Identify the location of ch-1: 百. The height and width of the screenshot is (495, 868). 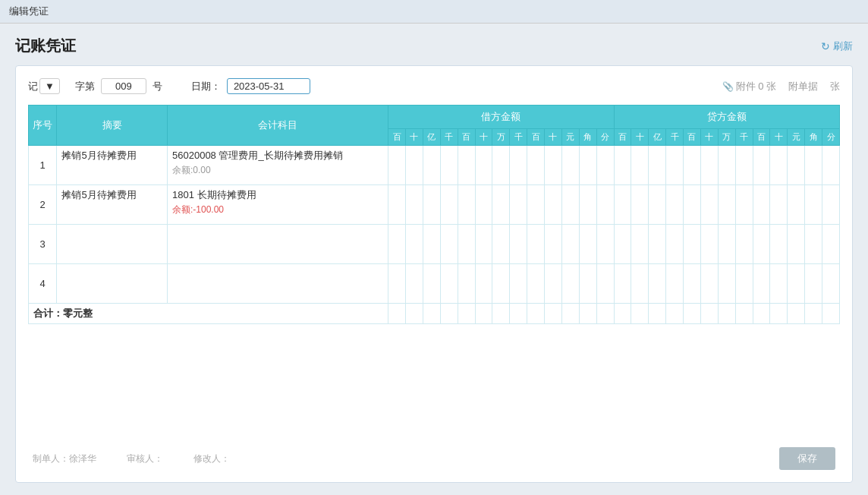
(622, 137).